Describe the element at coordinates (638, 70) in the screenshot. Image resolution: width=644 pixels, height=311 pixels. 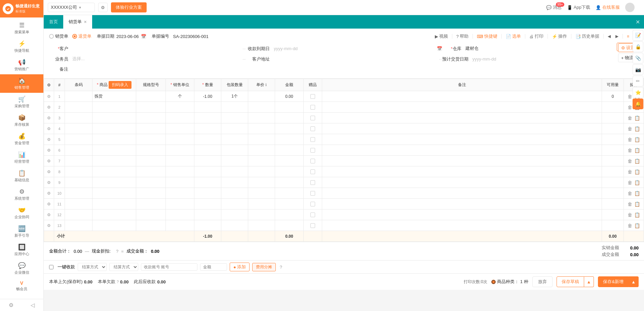
I see `right-panel-btn-4: 📷` at that location.